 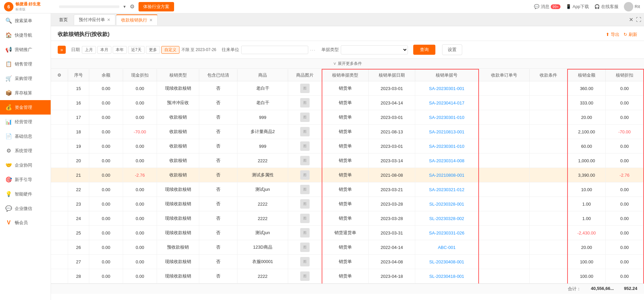 I want to click on sidebar-item-operations: 📊 经营管理, so click(x=25, y=122).